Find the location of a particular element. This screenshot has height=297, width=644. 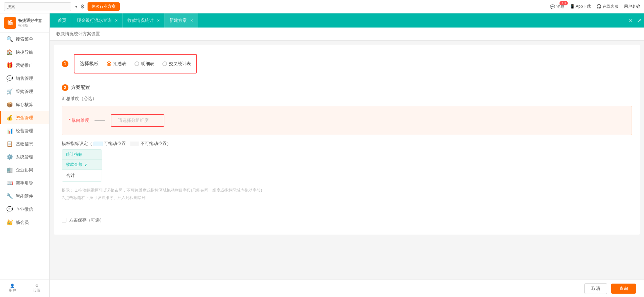

gear-icon: ⚙ is located at coordinates (83, 7).